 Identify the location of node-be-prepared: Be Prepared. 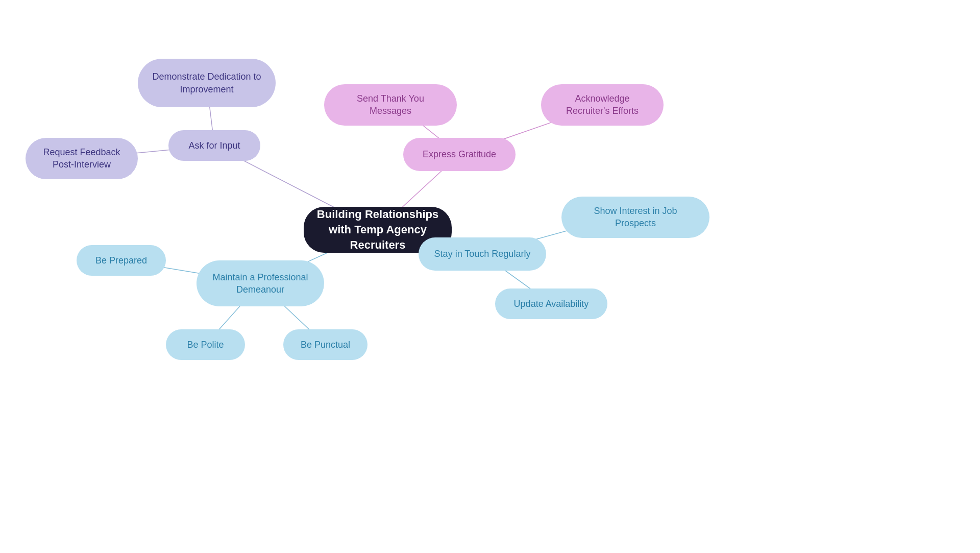
(121, 260).